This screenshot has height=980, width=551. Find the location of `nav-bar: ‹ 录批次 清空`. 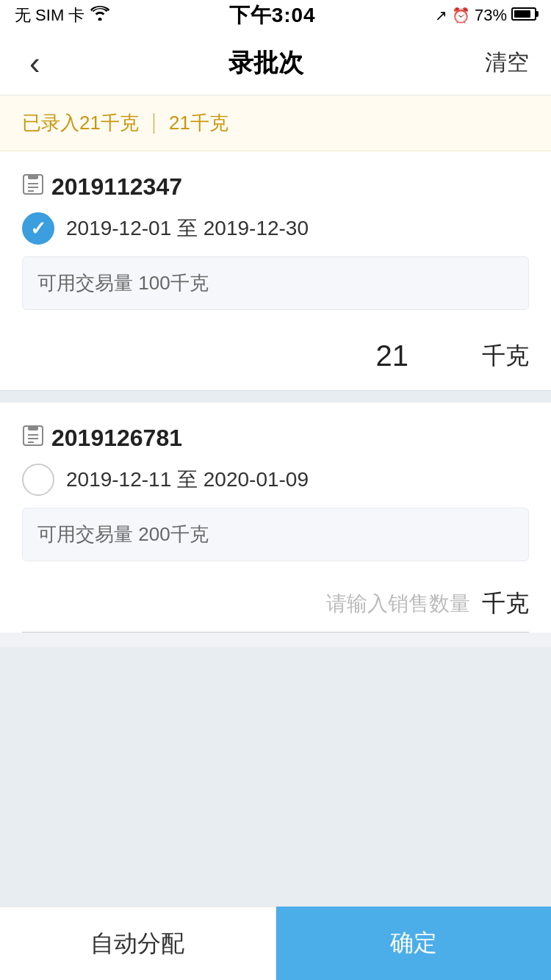

nav-bar: ‹ 录批次 清空 is located at coordinates (276, 63).